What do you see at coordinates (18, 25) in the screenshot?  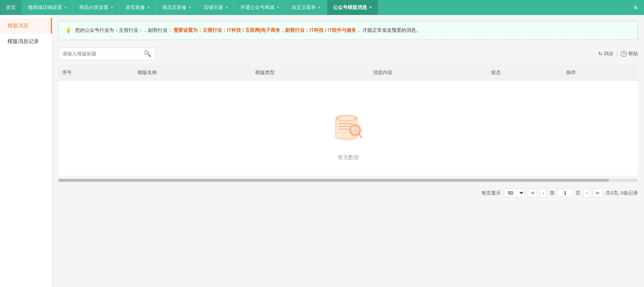 I see `sidebar-item-template-msg-label: 模版消息` at bounding box center [18, 25].